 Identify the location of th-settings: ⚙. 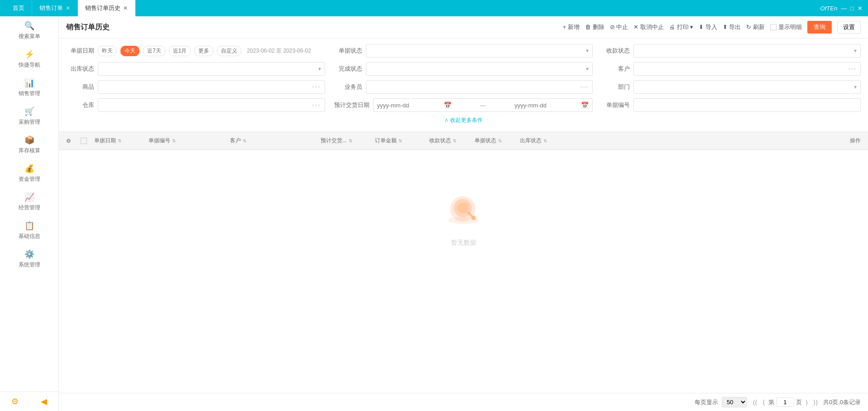
(70, 141).